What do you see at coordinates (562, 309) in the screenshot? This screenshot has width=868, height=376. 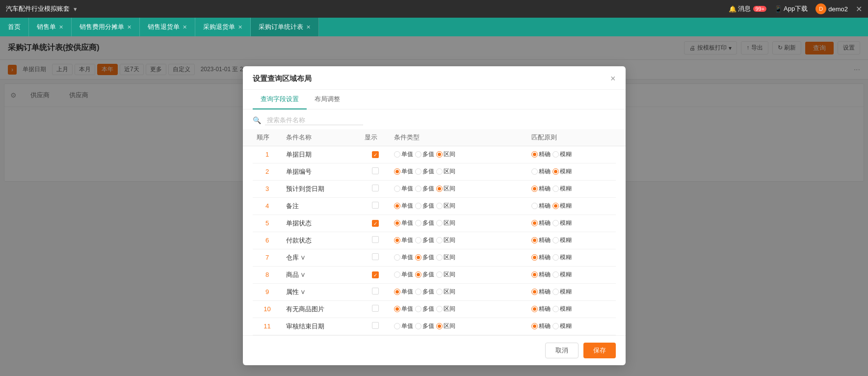 I see `match-radio-模糊-9: 模糊` at bounding box center [562, 309].